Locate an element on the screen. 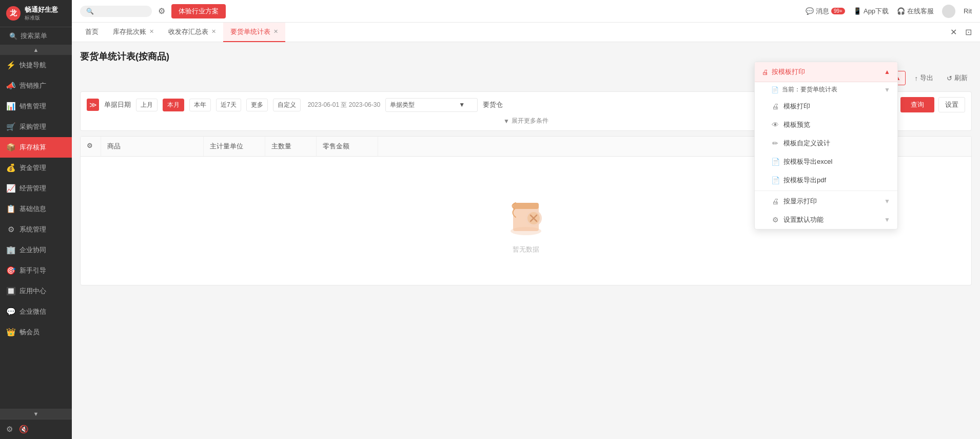  messages-badge: 99+ is located at coordinates (838, 11).